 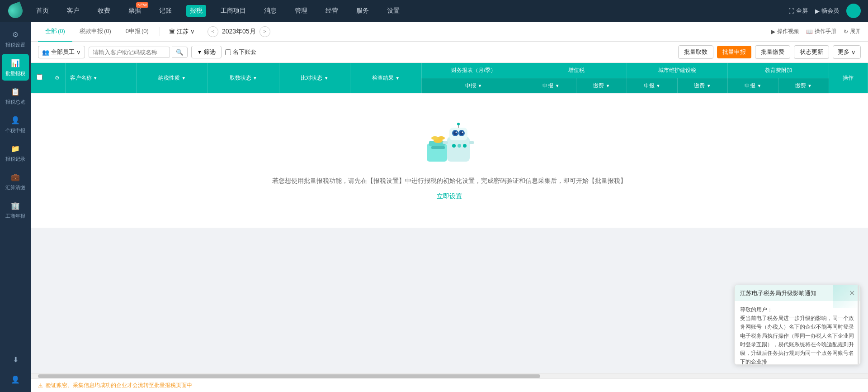 I want to click on vat-pay-filter-icon: ▼, so click(x=608, y=86).